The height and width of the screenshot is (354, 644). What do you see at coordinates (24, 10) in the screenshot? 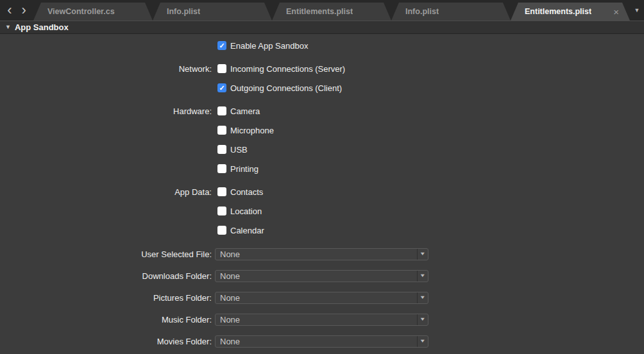
I see `forward-button: ›` at bounding box center [24, 10].